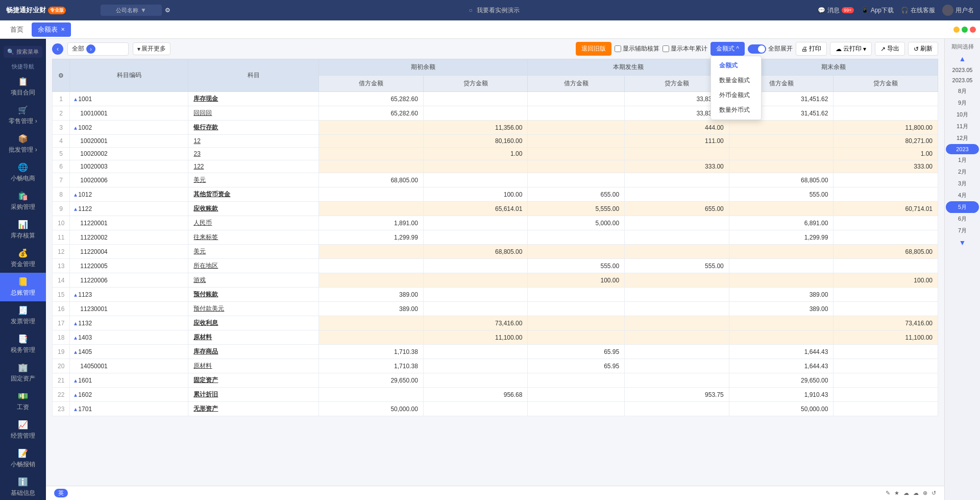 This screenshot has width=980, height=500. I want to click on sidebar-item-operations: 📈 经营管理, so click(23, 430).